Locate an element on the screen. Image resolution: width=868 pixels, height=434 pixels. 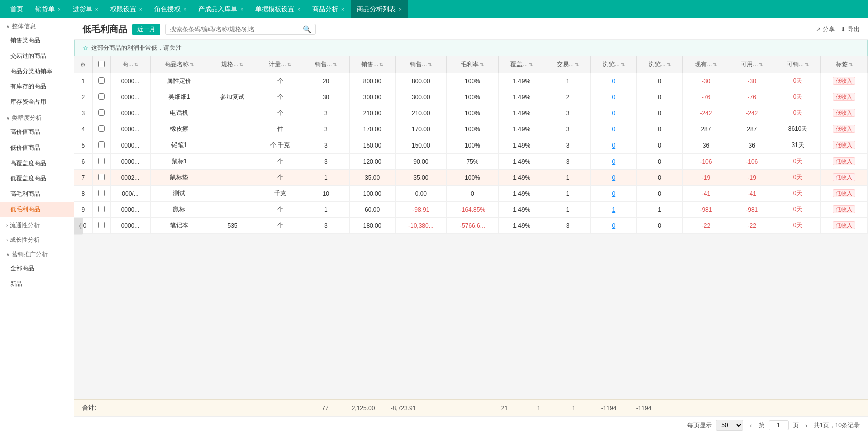
row-no: 3 is located at coordinates (83, 113).